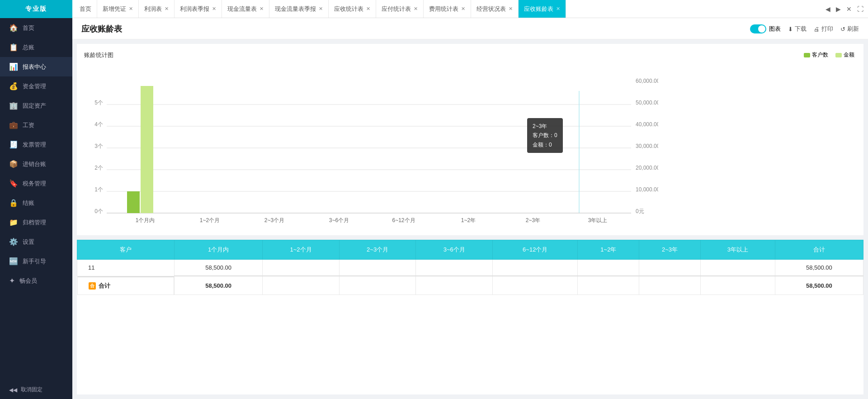 This screenshot has width=868, height=399. Describe the element at coordinates (242, 9) in the screenshot. I see `tab-cashflow-label: 现金流量表` at that location.